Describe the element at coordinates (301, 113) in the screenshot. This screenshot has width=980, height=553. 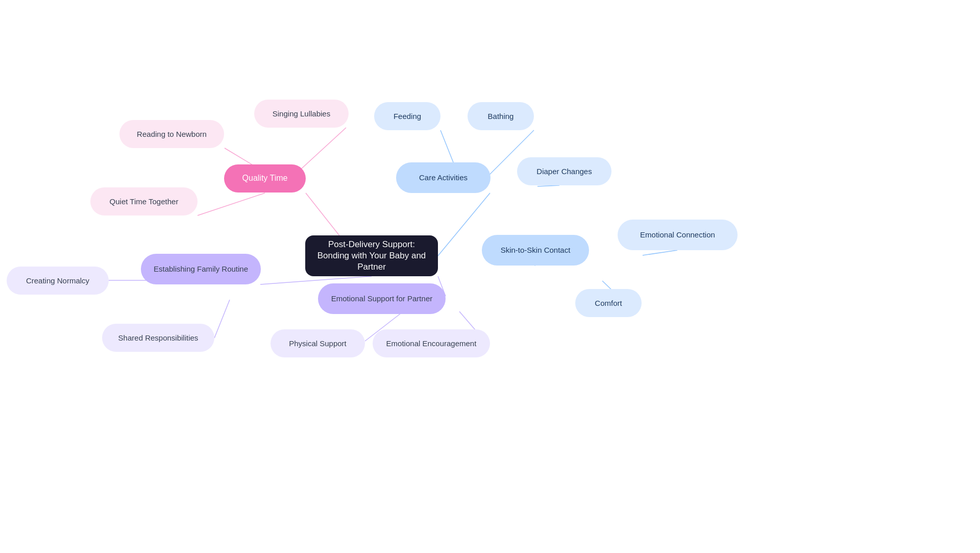
I see `singing-lullabies-node: Singing Lullabies` at that location.